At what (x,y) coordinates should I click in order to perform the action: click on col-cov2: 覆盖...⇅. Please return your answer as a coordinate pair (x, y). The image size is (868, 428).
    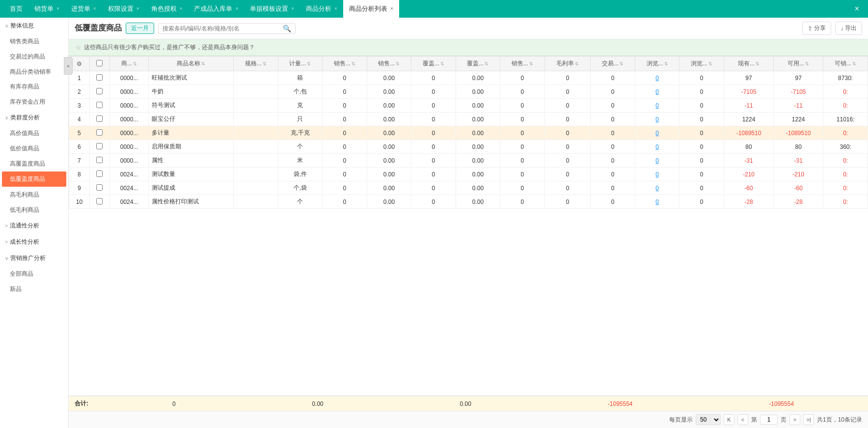
    Looking at the image, I should click on (478, 64).